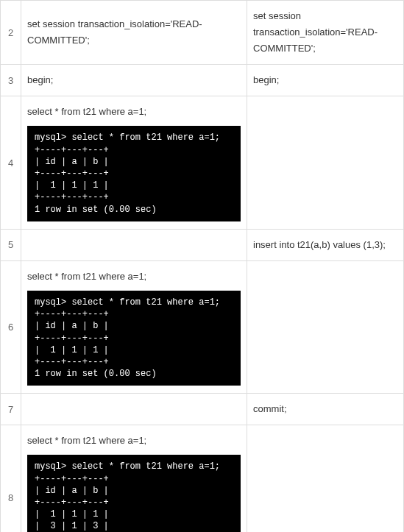 The height and width of the screenshot is (532, 404). Describe the element at coordinates (11, 81) in the screenshot. I see `row-number: 3` at that location.